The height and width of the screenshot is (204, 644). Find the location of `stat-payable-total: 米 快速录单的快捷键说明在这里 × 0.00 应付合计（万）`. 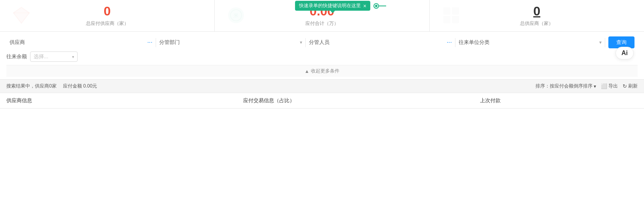

stat-payable-total: 米 快速录单的快捷键说明在这里 × 0.00 应付合计（万） is located at coordinates (322, 16).